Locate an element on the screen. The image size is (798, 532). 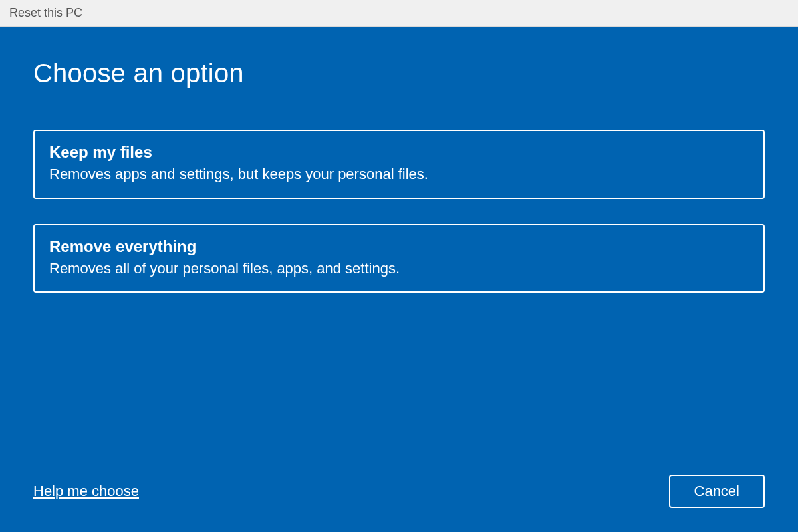
option-title: Keep my files is located at coordinates (399, 152).